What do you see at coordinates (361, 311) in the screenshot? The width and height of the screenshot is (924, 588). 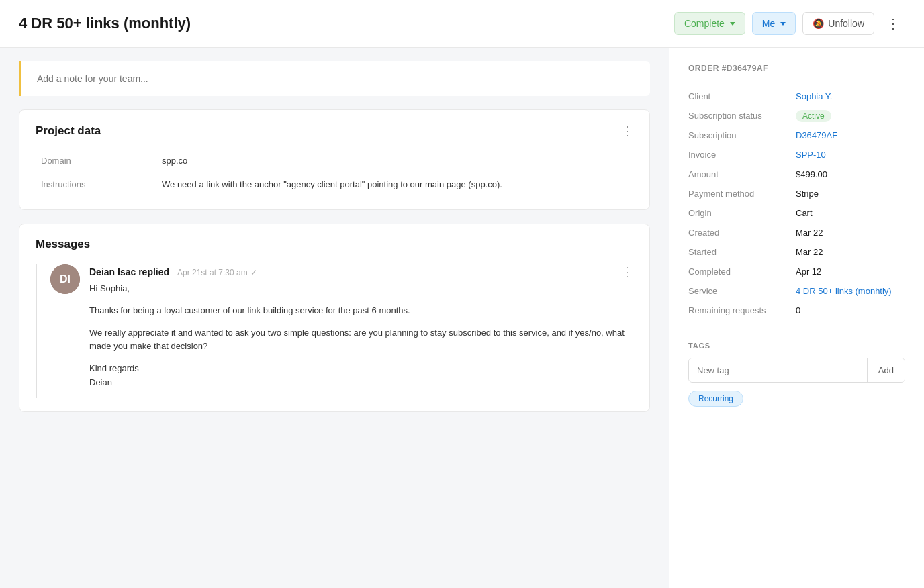 I see `message-line: Thanks for being a loyal customer of our…` at bounding box center [361, 311].